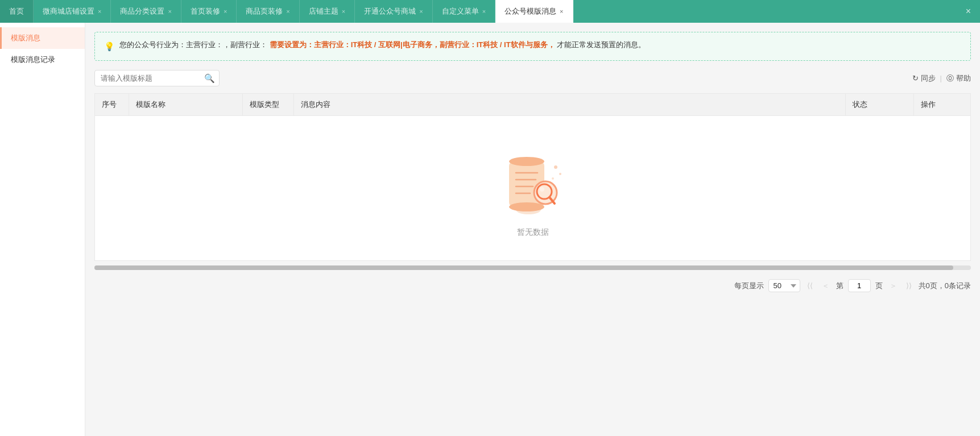  What do you see at coordinates (268, 105) in the screenshot?
I see `col-type: 模版类型` at bounding box center [268, 105].